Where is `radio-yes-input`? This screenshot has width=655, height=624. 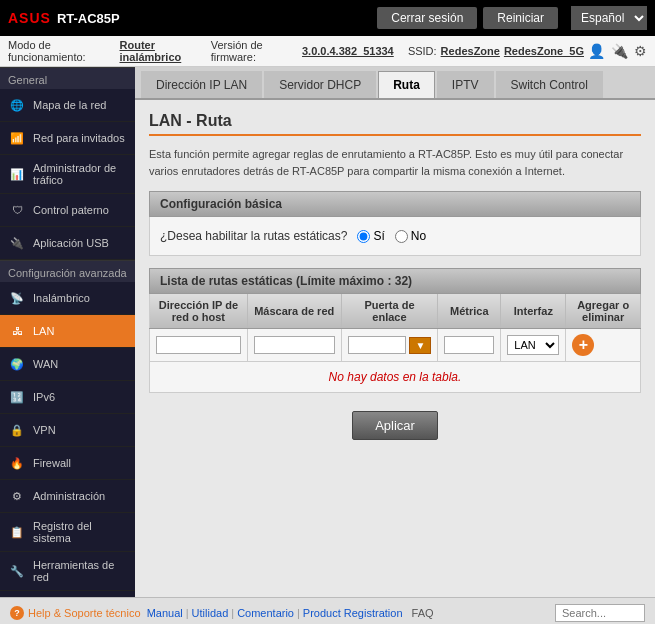
radio-yes-input is located at coordinates (364, 236).